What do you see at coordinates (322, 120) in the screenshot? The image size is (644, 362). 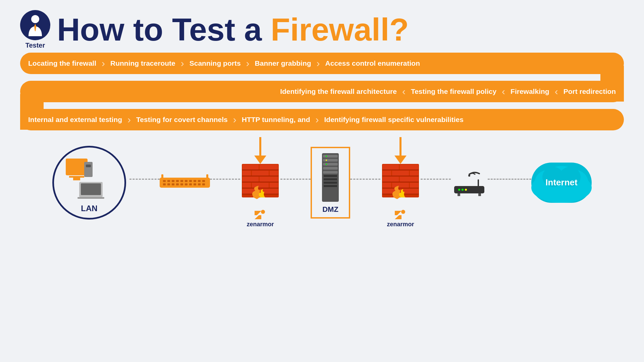 I see `flow-row-3: Internal and external testing › Testing …` at bounding box center [322, 120].